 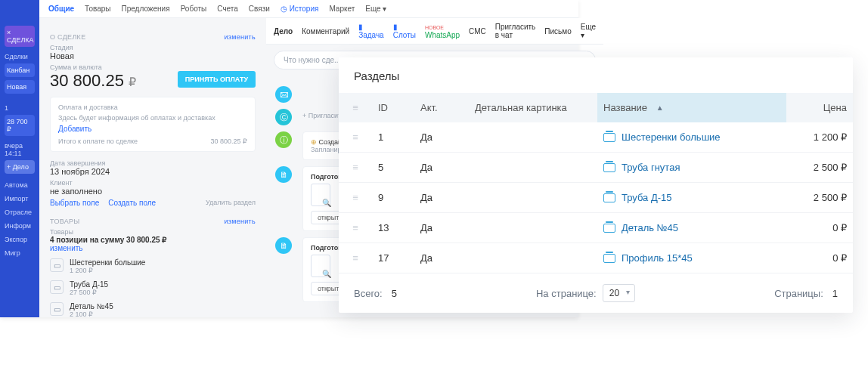 What do you see at coordinates (153, 240) in the screenshot?
I see `goods-summary: 4 позиции на сумму 30 800.25 ₽` at bounding box center [153, 240].